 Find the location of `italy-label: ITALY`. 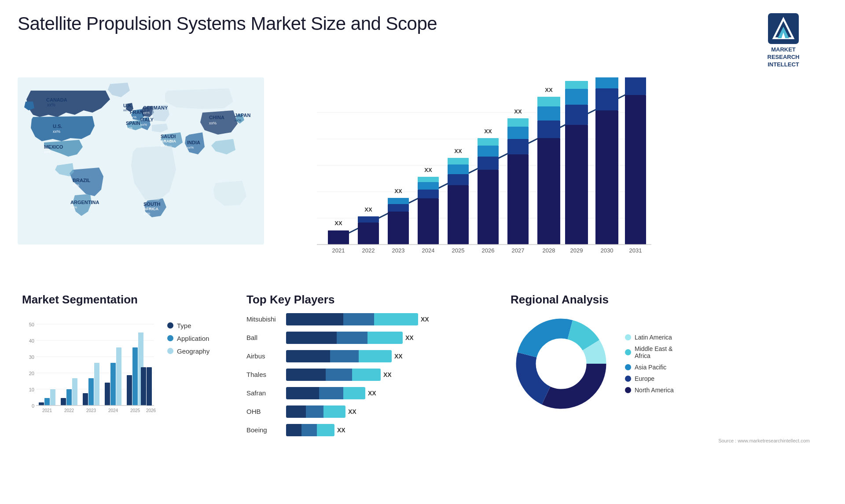

italy-label: ITALY is located at coordinates (147, 120).